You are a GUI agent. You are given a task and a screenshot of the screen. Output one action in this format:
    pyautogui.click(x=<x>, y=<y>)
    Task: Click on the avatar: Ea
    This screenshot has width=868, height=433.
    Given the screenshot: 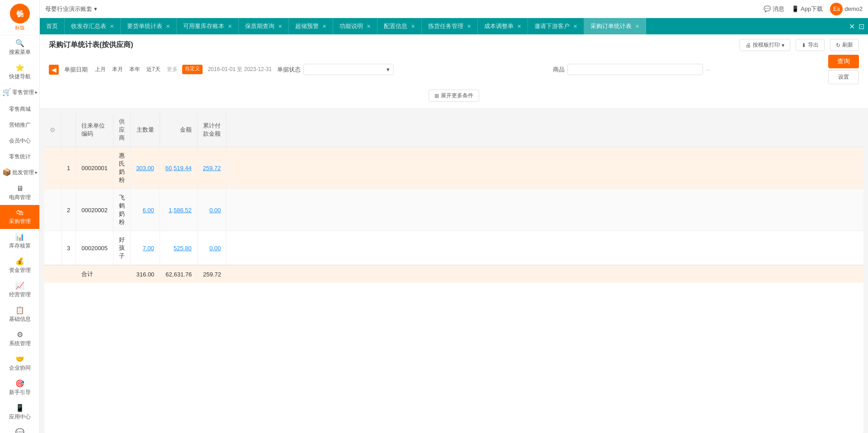 What is the action you would take?
    pyautogui.click(x=836, y=9)
    